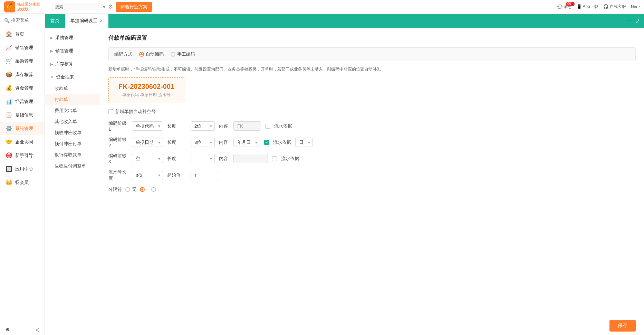 The width and height of the screenshot is (644, 335). Describe the element at coordinates (606, 7) in the screenshot. I see `headset-icon: 🎧` at that location.